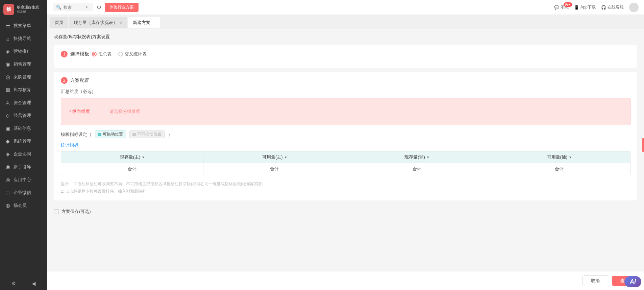  Describe the element at coordinates (346, 135) in the screenshot. I see `indicators-label: 模板指标设定（ 可拖动位置 不可拖动位置 ）` at that location.